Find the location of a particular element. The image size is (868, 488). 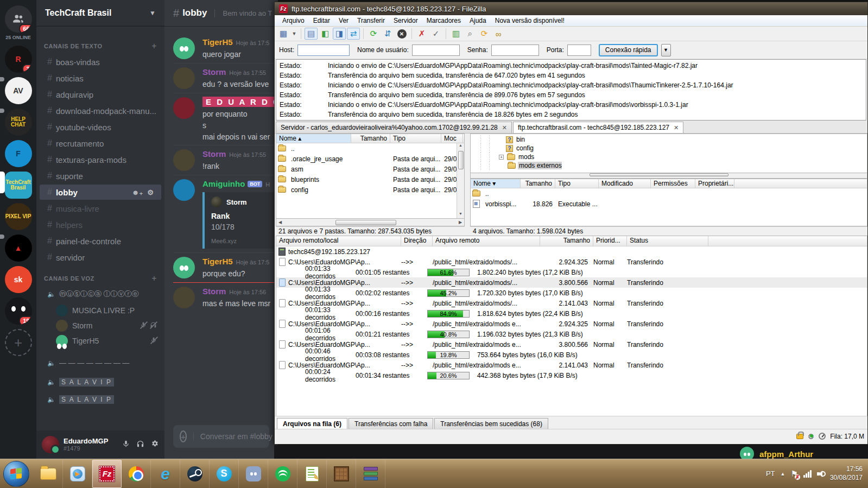

message-author: Amiguinho is located at coordinates (224, 183).